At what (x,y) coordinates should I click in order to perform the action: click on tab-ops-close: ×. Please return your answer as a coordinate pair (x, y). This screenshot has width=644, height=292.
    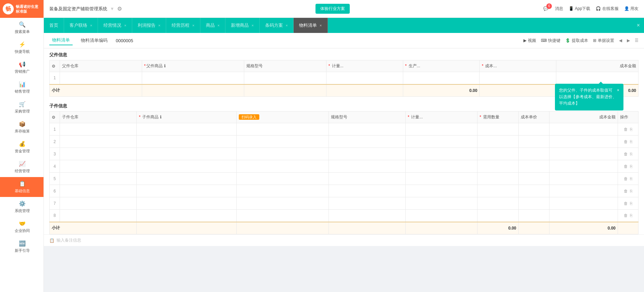
    Looking at the image, I should click on (125, 25).